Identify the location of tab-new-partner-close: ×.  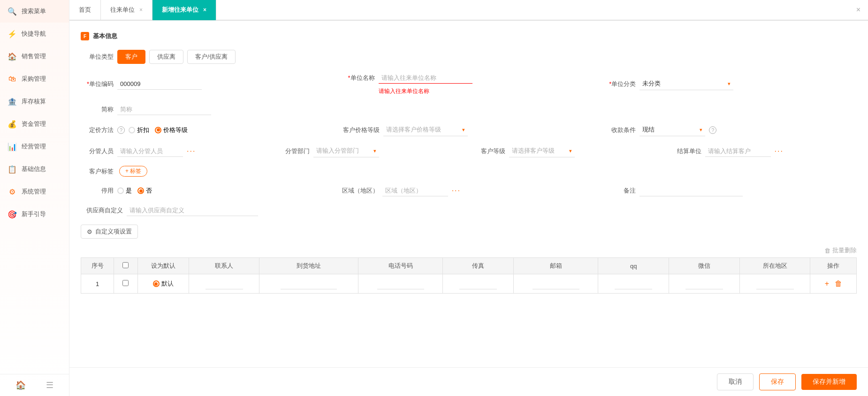
(205, 10).